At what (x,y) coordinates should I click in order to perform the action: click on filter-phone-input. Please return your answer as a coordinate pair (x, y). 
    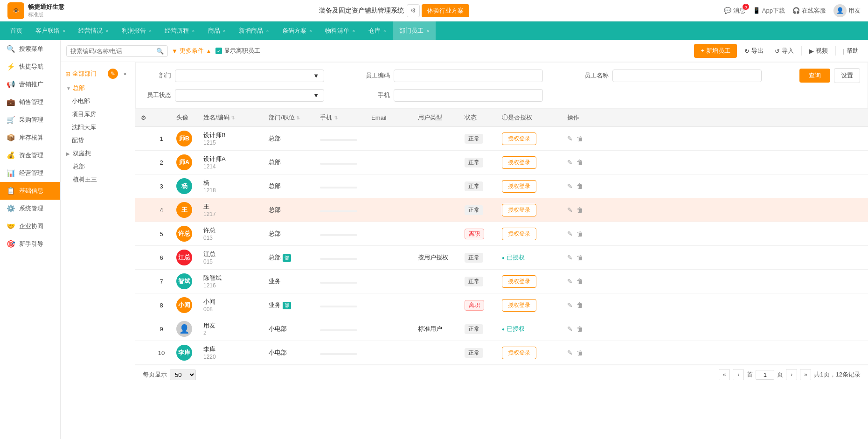
    Looking at the image, I should click on (468, 95).